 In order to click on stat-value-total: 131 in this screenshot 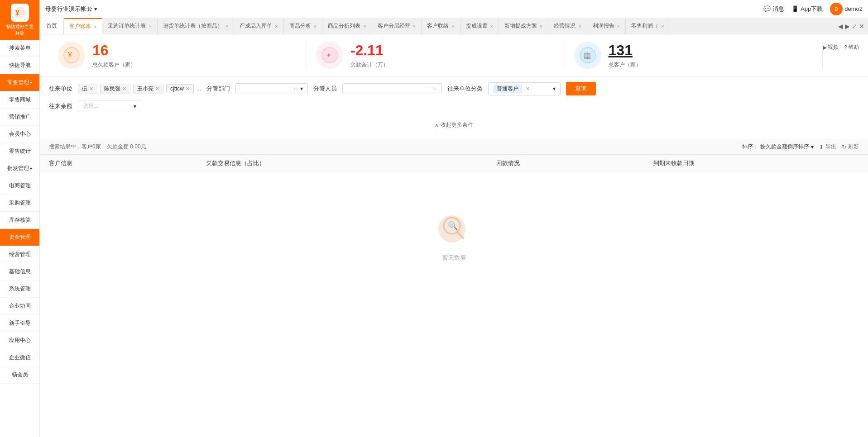, I will do `click(625, 50)`.